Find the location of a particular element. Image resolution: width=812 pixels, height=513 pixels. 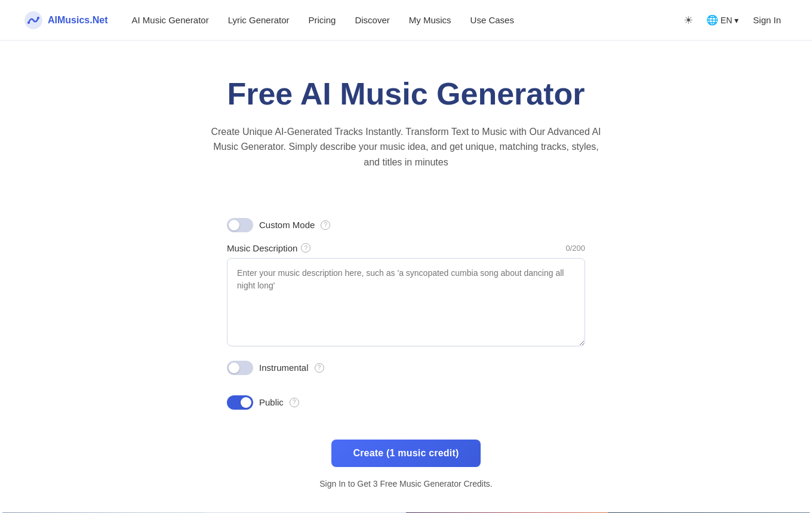

custom-mode-thumb is located at coordinates (234, 225).